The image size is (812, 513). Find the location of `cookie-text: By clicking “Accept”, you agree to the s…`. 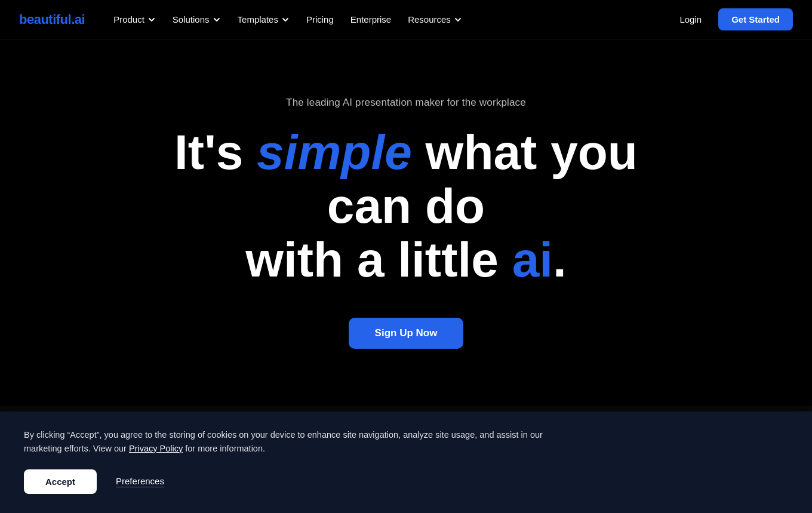

cookie-text: By clicking “Accept”, you agree to the s… is located at coordinates (293, 442).